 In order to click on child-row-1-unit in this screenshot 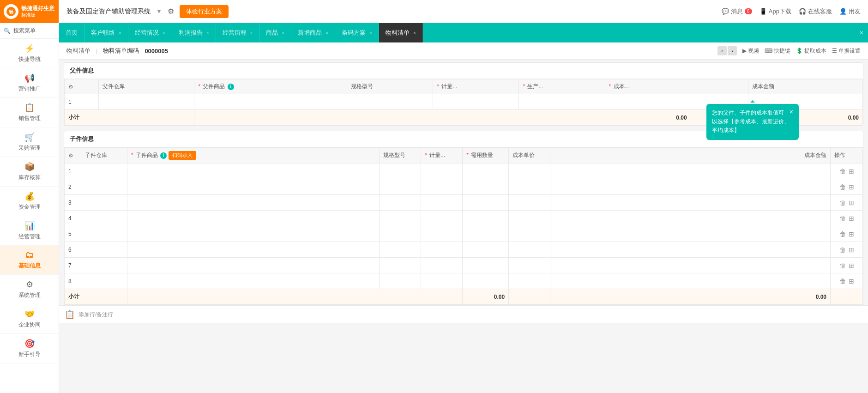, I will do `click(442, 171)`.